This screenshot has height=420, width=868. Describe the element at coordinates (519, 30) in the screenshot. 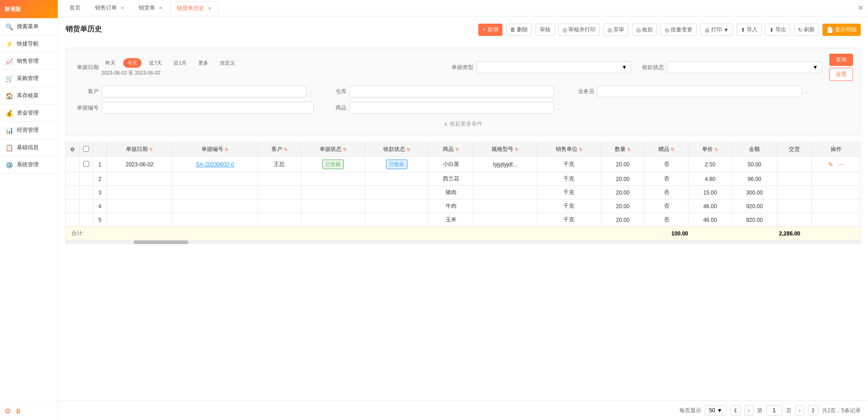

I see `delete-button: 🗑 删除` at that location.